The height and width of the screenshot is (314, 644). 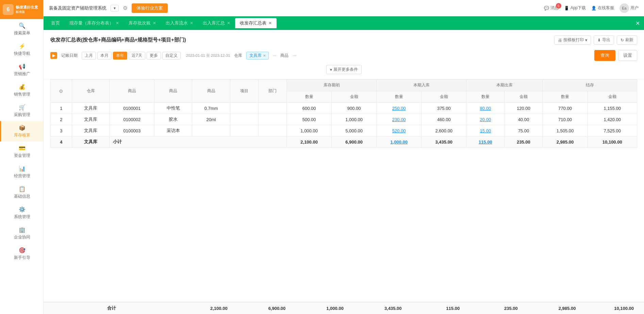 What do you see at coordinates (150, 8) in the screenshot?
I see `experience-btn: 体验行业方案` at bounding box center [150, 8].